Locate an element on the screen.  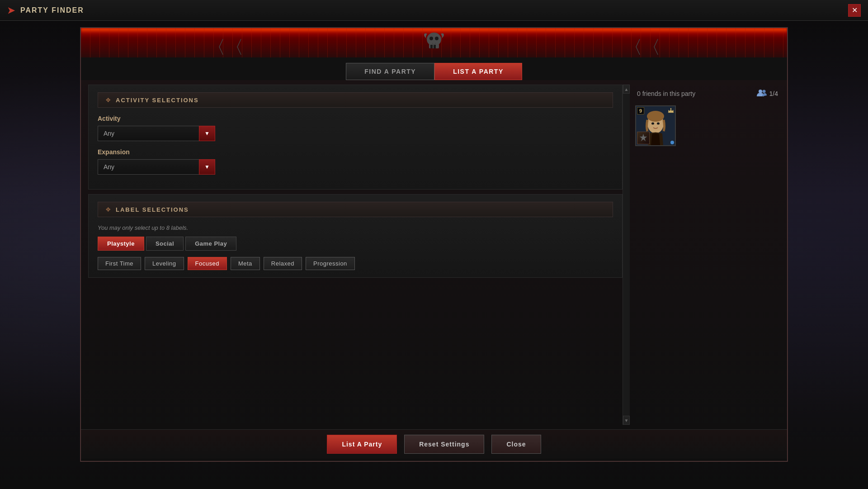
activity-select: Any is located at coordinates (156, 133).